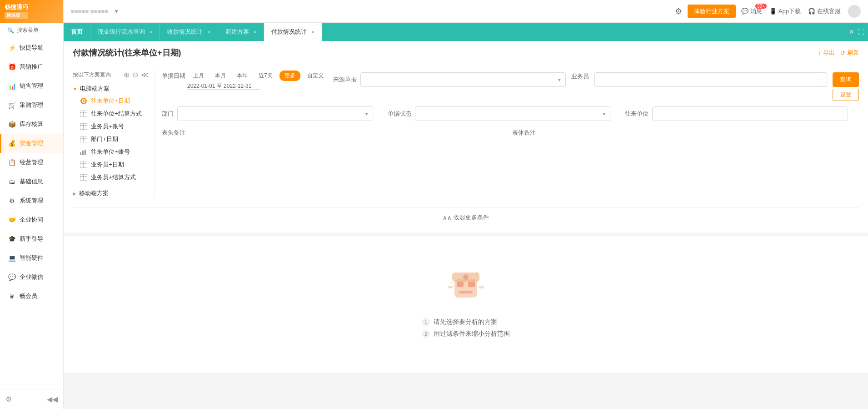  What do you see at coordinates (313, 32) in the screenshot?
I see `tab-payment-close: ×` at bounding box center [313, 32].